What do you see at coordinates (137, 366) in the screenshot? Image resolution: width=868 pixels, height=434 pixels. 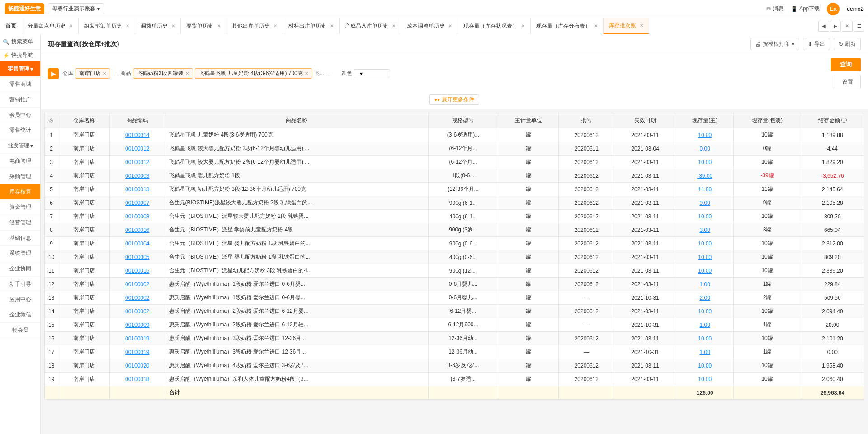 I see `cell-code: 00100020` at bounding box center [137, 366].